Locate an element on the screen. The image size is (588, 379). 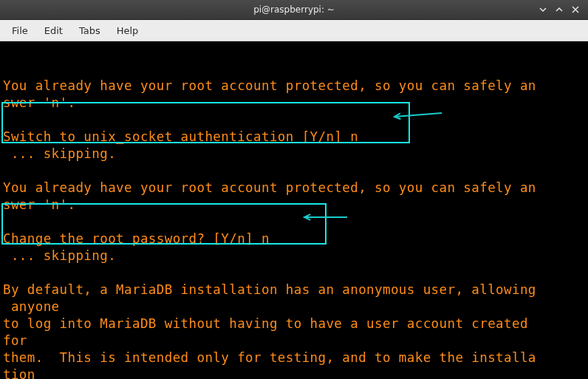
minimize-button is located at coordinates (543, 10).